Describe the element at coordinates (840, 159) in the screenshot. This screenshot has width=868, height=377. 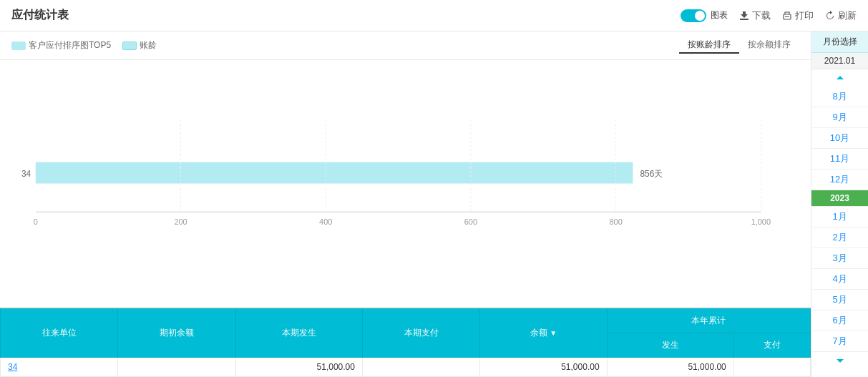
I see `sidebar-month-item: 11月` at that location.